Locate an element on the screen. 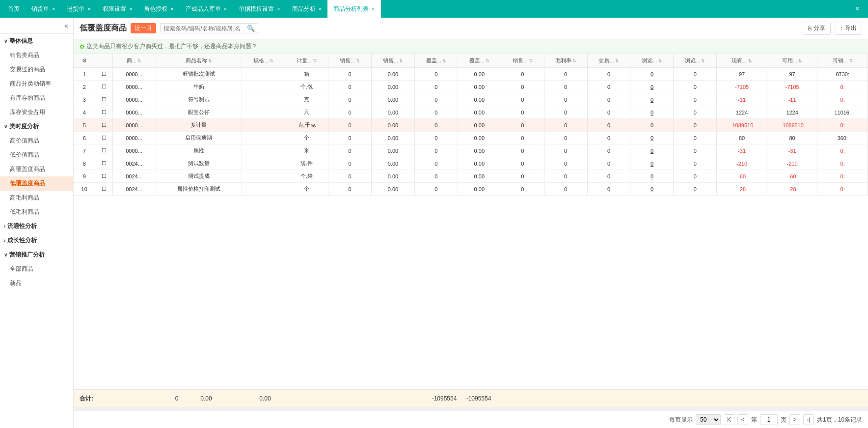  sidebar-collapse-button: « is located at coordinates (66, 26).